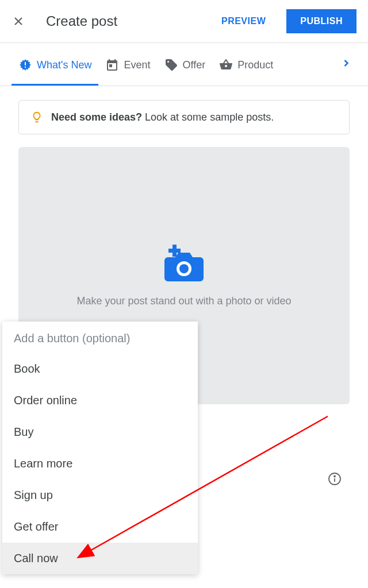 Image resolution: width=368 pixels, height=588 pixels. What do you see at coordinates (171, 65) in the screenshot?
I see `tag-icon` at bounding box center [171, 65].